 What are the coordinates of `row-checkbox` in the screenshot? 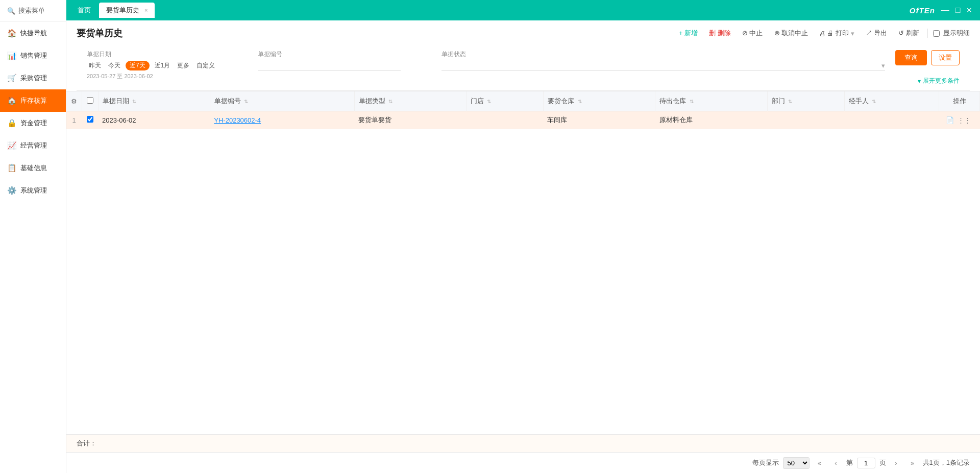 It's located at (90, 121).